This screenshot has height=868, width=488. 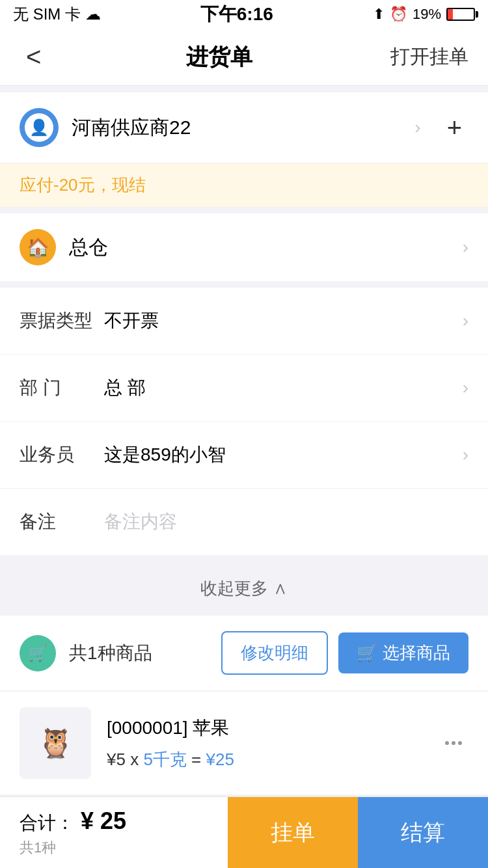 What do you see at coordinates (34, 57) in the screenshot?
I see `back-button: <` at bounding box center [34, 57].